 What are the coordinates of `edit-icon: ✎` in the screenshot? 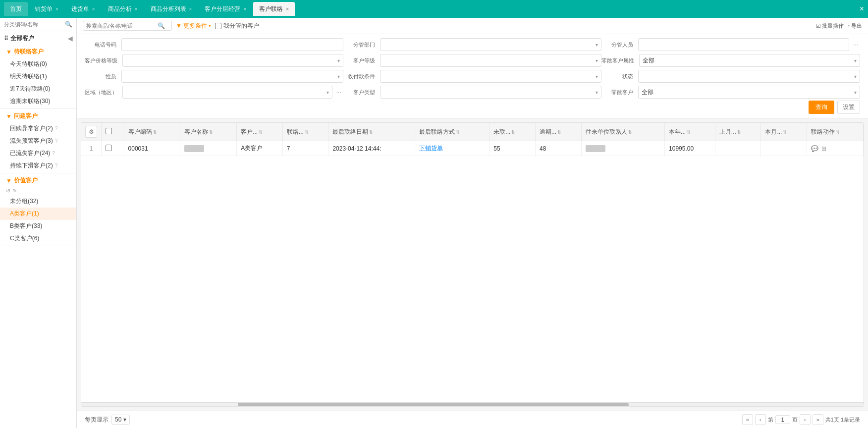 It's located at (15, 191).